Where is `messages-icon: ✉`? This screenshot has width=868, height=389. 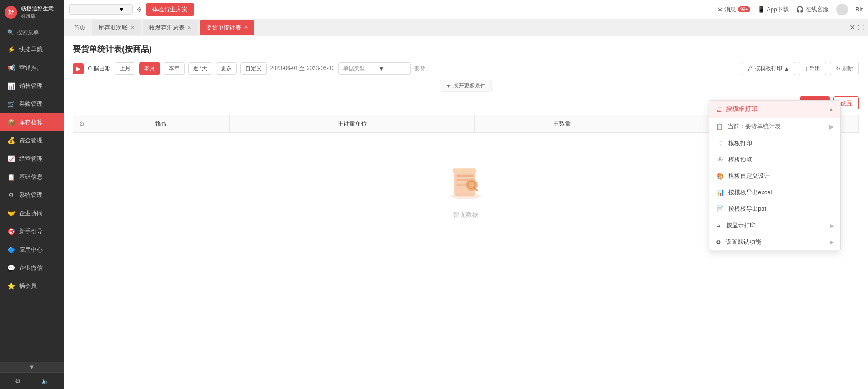
messages-icon: ✉ is located at coordinates (720, 9).